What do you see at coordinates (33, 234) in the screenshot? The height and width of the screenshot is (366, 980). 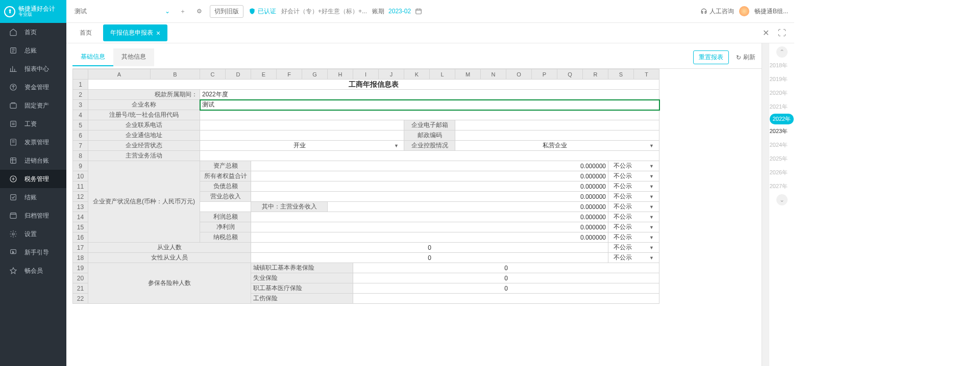 I see `sidebar-item-settings: 设置` at bounding box center [33, 234].